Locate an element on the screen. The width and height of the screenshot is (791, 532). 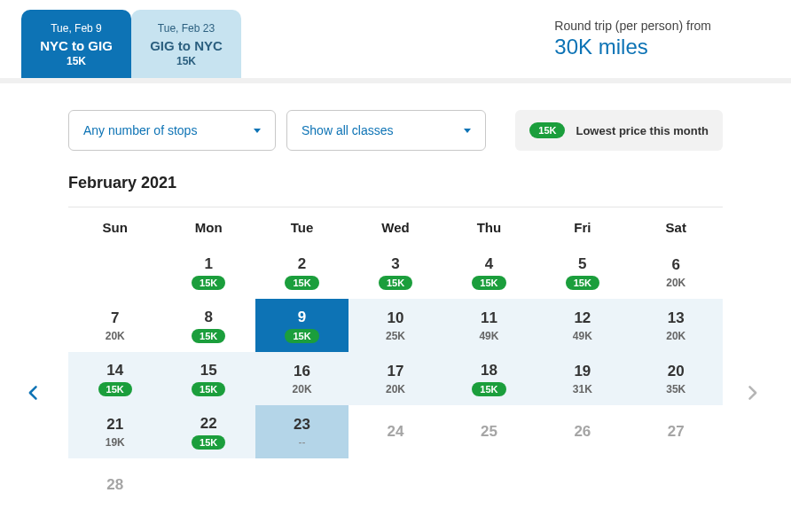
summary-miles: 30K miles is located at coordinates (633, 47).